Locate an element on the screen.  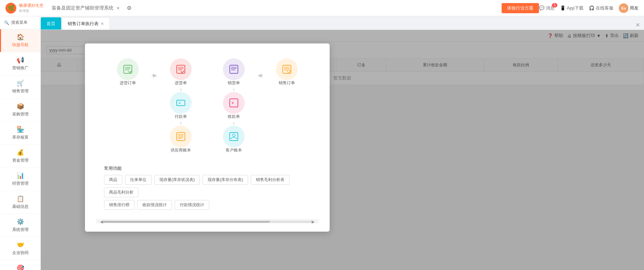
message-badge: 5 is located at coordinates (555, 5).